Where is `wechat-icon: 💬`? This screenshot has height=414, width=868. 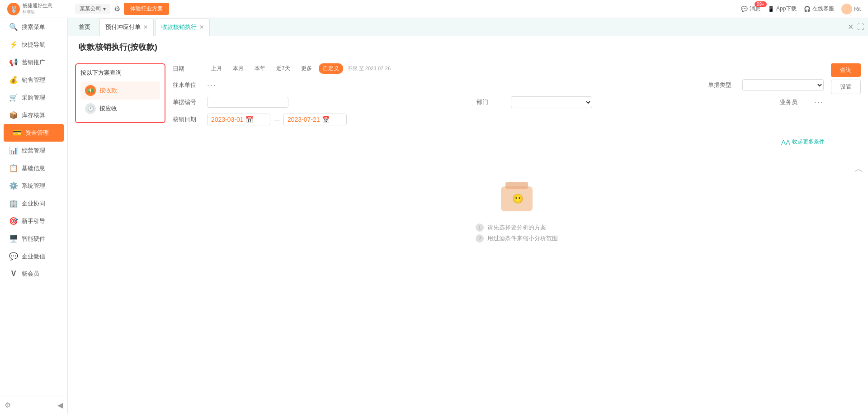
wechat-icon: 💬 is located at coordinates (14, 256).